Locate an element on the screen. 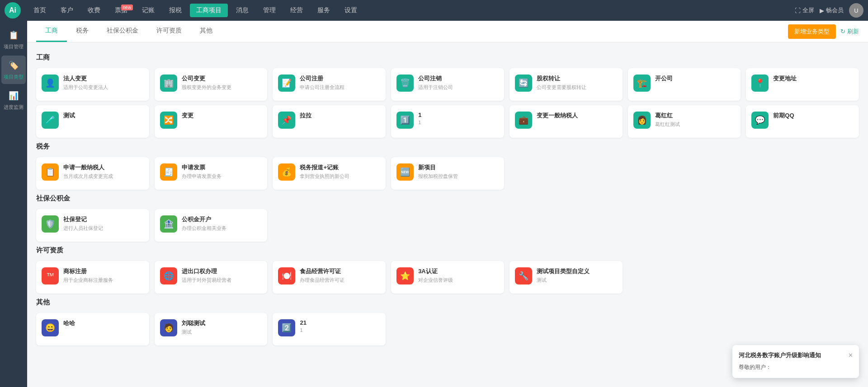 The height and width of the screenshot is (387, 868). service-card-liu-ceo-test: 🧑 刘聪测试 测试 is located at coordinates (211, 329).